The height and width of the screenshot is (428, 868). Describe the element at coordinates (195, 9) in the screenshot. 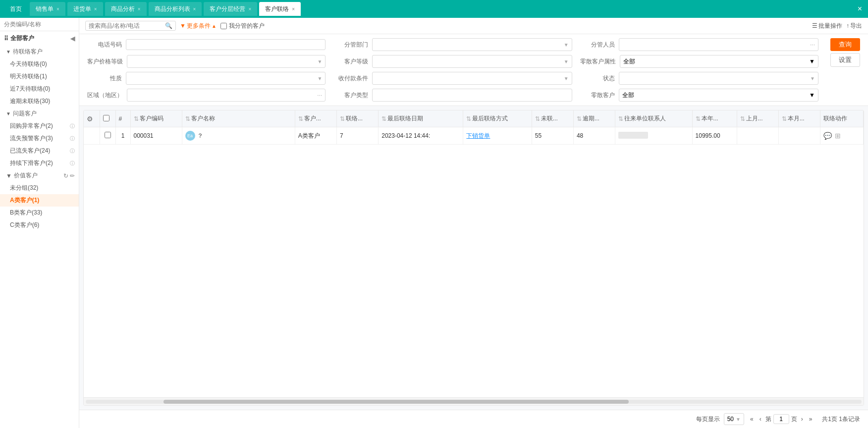

I see `nav-tab-goods-analysis-list-close: ×` at that location.